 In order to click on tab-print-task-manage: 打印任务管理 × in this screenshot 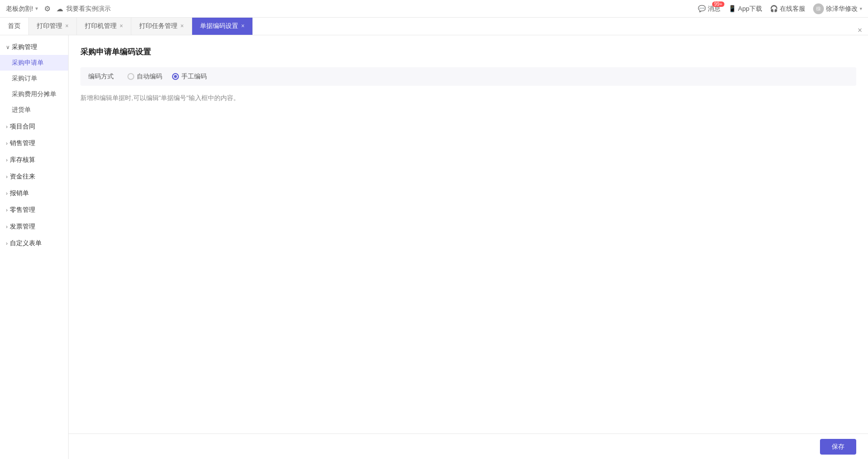, I will do `click(162, 26)`.